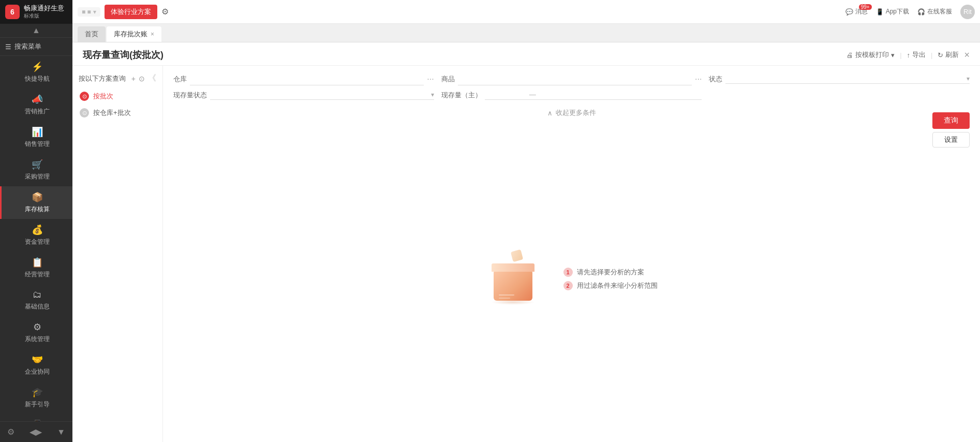  What do you see at coordinates (44, 16) in the screenshot?
I see `app-version: 标准版` at bounding box center [44, 16].